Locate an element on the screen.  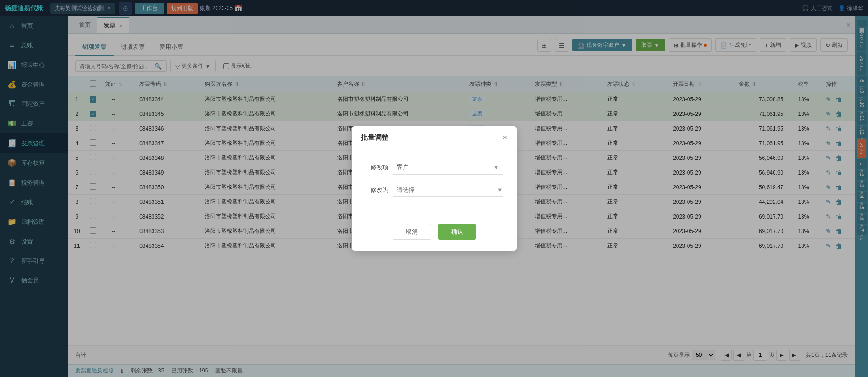
modal-footer: 取消 确认 is located at coordinates (434, 234).